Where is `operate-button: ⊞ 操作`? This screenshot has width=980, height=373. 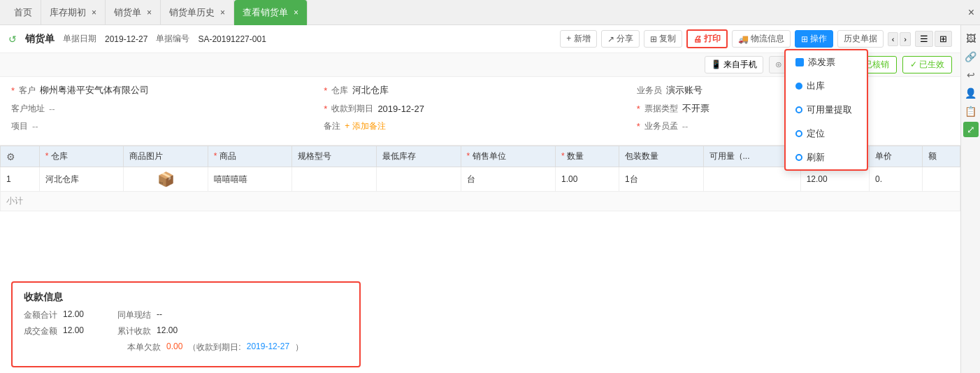
operate-button: ⊞ 操作 is located at coordinates (814, 39).